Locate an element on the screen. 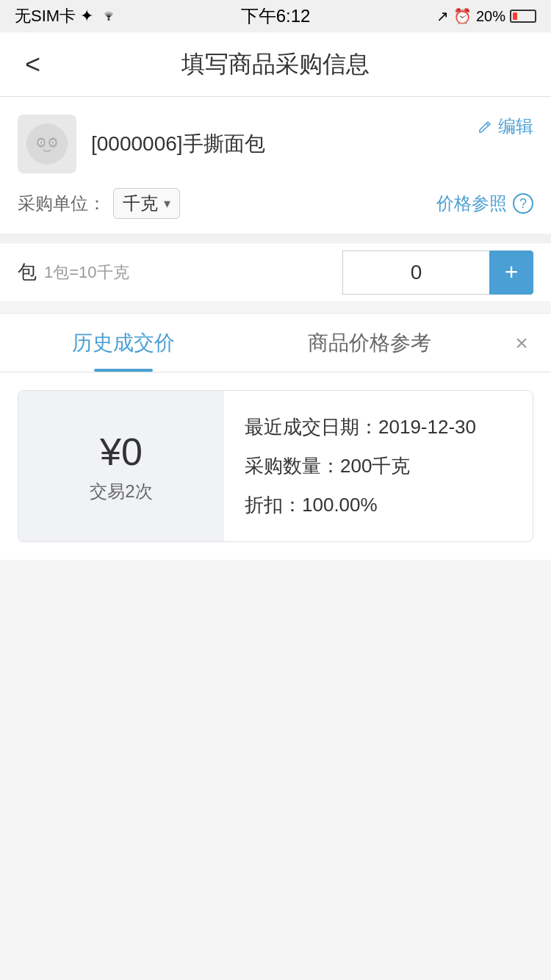 Image resolution: width=551 pixels, height=980 pixels. price-currency: ¥ is located at coordinates (110, 452).